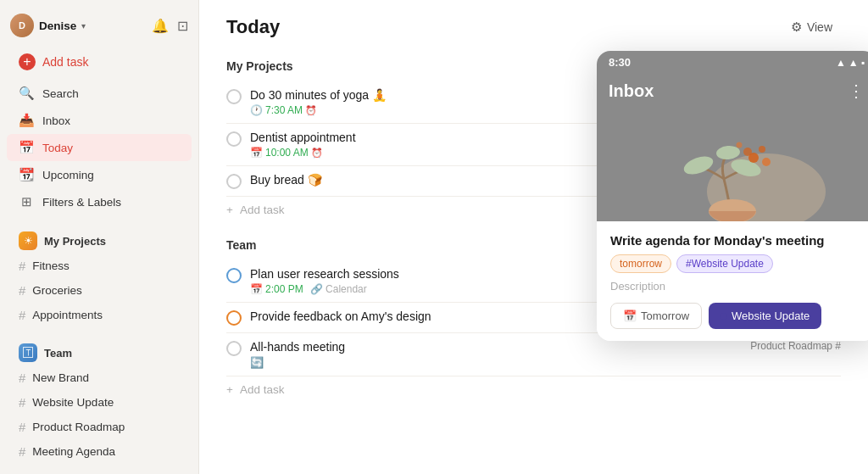  I want to click on hash-groceries-icon: #, so click(22, 290).